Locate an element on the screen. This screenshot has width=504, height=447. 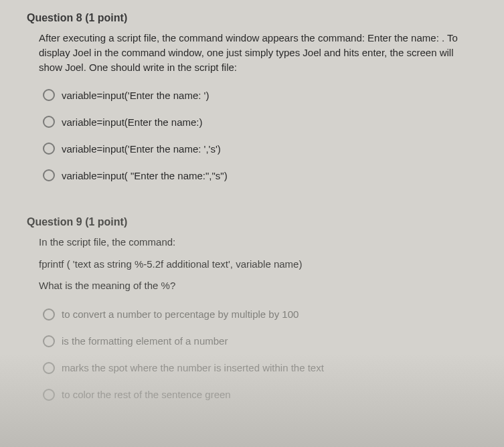
option-label: to color the rest of the sentence green is located at coordinates (146, 395).